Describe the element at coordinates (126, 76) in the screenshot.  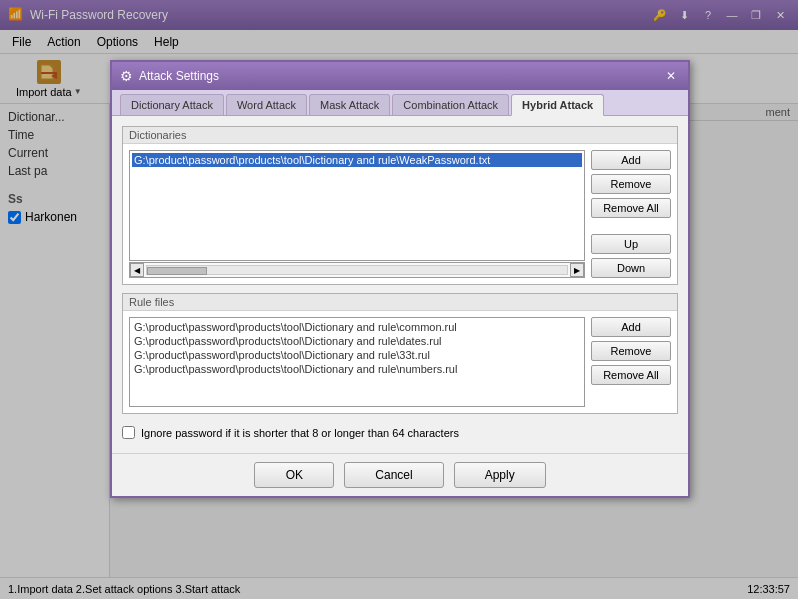
I see `dialog-icon: ⚙` at that location.